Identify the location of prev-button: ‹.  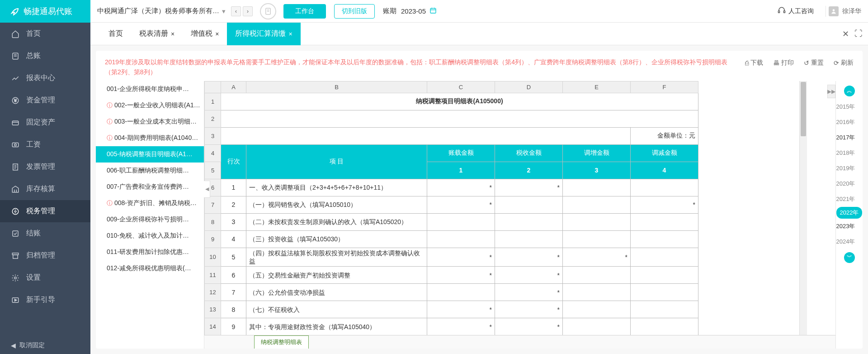
(236, 11).